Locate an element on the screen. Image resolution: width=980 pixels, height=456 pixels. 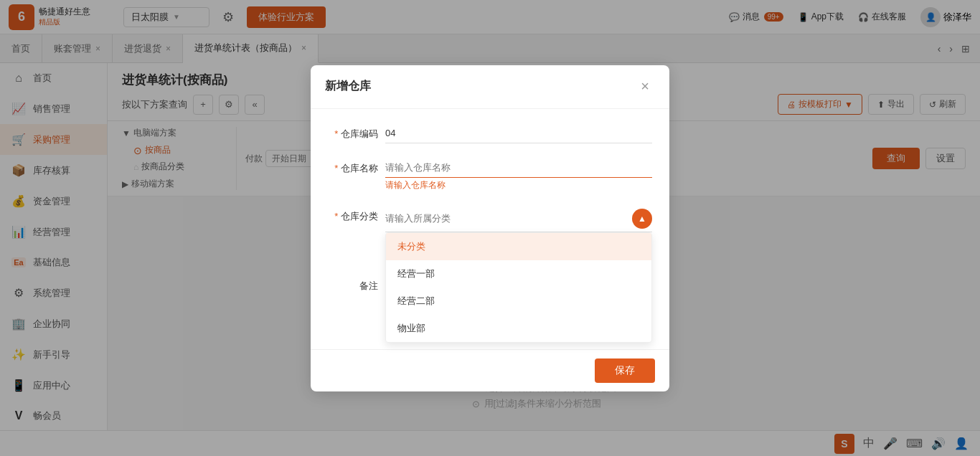
category-form-row: 仓库分类 ▲ 未分类 经营一部 经营二部 物业部 is located at coordinates (490, 219).